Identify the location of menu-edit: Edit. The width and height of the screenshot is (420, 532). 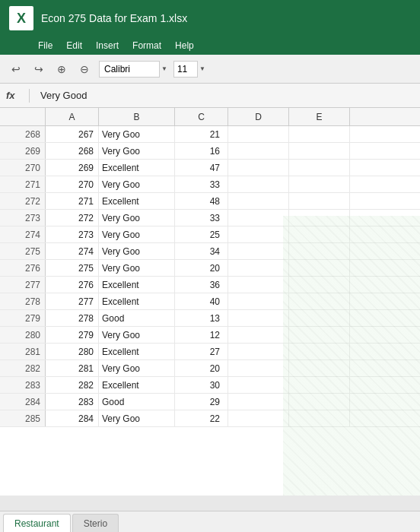
(75, 46).